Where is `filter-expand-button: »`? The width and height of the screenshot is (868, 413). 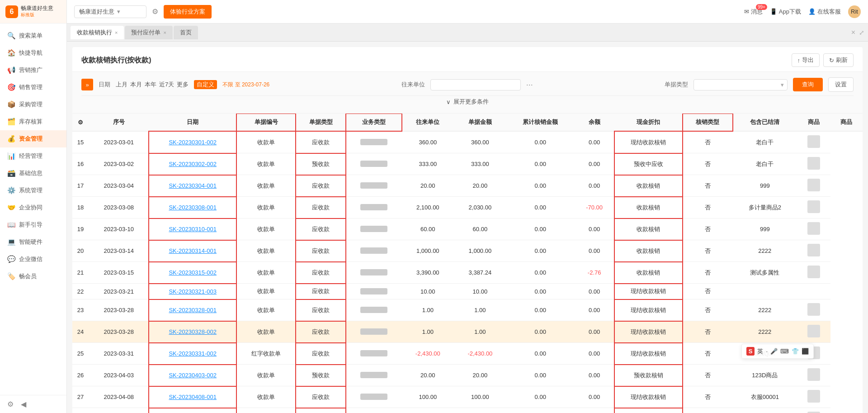
filter-expand-button: » is located at coordinates (87, 85).